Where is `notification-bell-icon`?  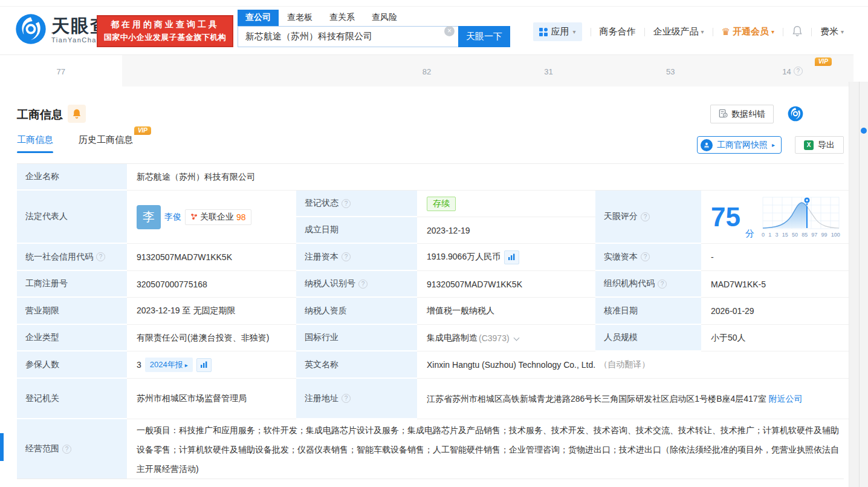 notification-bell-icon is located at coordinates (797, 32).